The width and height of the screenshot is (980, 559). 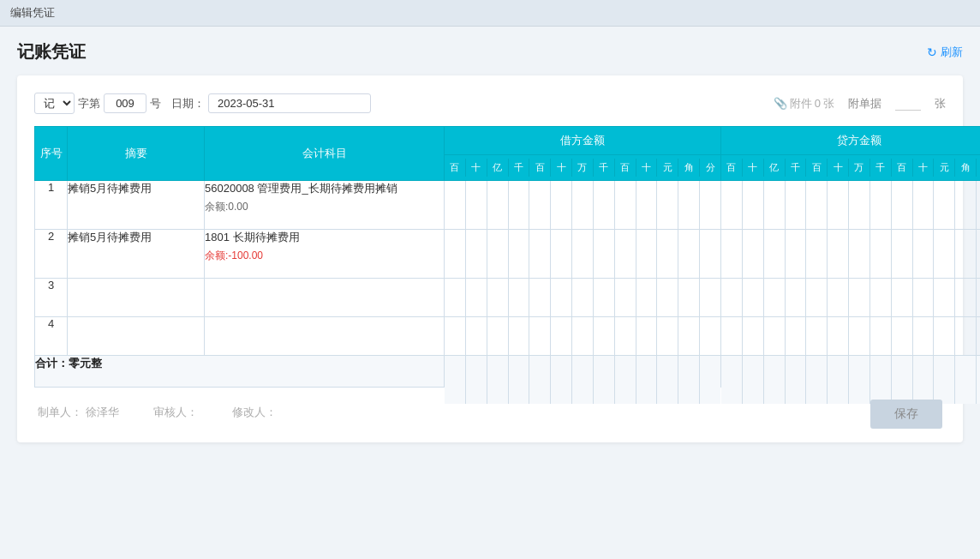 I want to click on sheets-input, so click(x=908, y=104).